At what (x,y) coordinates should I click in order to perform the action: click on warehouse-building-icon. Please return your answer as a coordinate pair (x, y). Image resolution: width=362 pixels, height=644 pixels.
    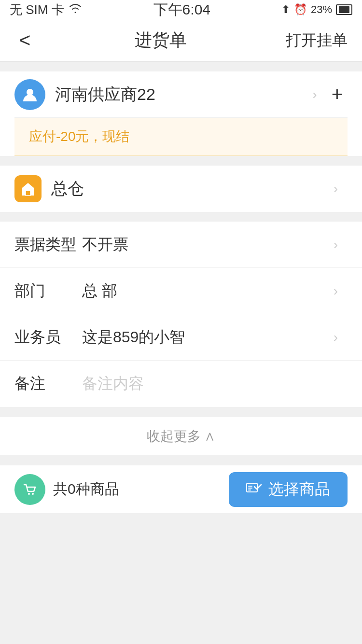
    Looking at the image, I should click on (28, 189).